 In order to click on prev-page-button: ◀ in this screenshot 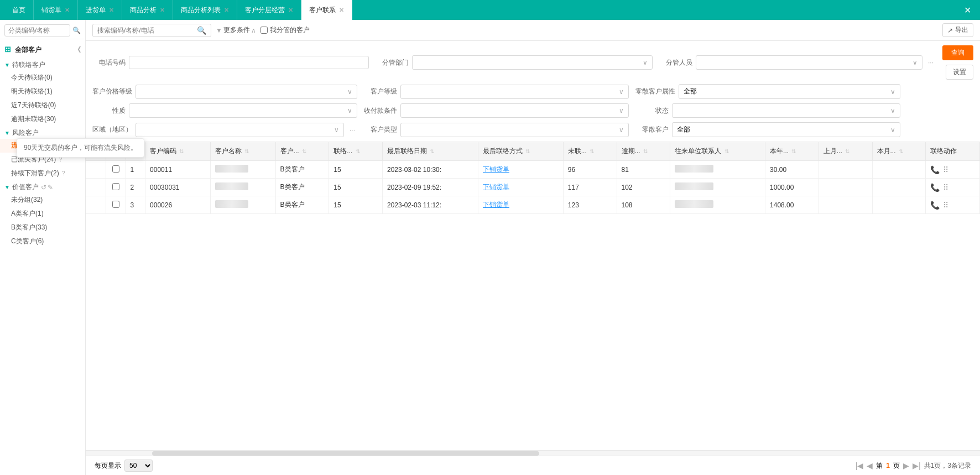, I will do `click(869, 466)`.